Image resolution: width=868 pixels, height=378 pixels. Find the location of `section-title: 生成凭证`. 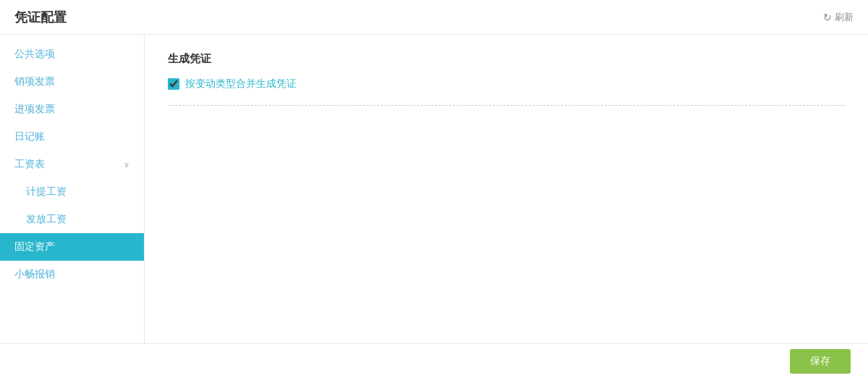

section-title: 生成凭证 is located at coordinates (506, 59).